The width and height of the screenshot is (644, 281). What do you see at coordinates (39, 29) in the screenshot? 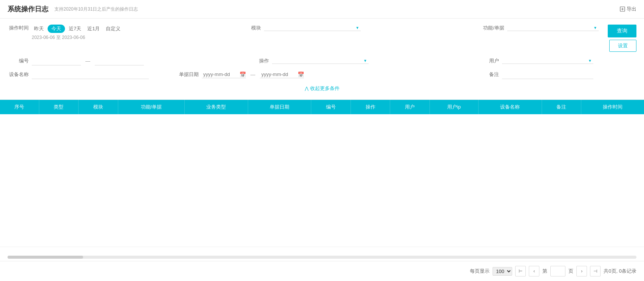
I see `time-btn-yesterday: 昨天` at bounding box center [39, 29].